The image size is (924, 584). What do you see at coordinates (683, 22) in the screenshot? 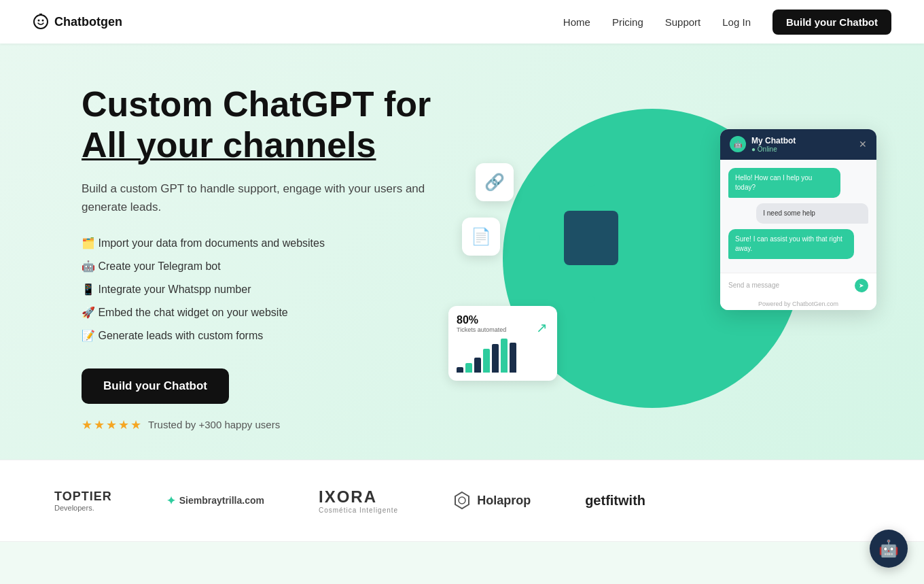
I see `nav-support: Support` at bounding box center [683, 22].